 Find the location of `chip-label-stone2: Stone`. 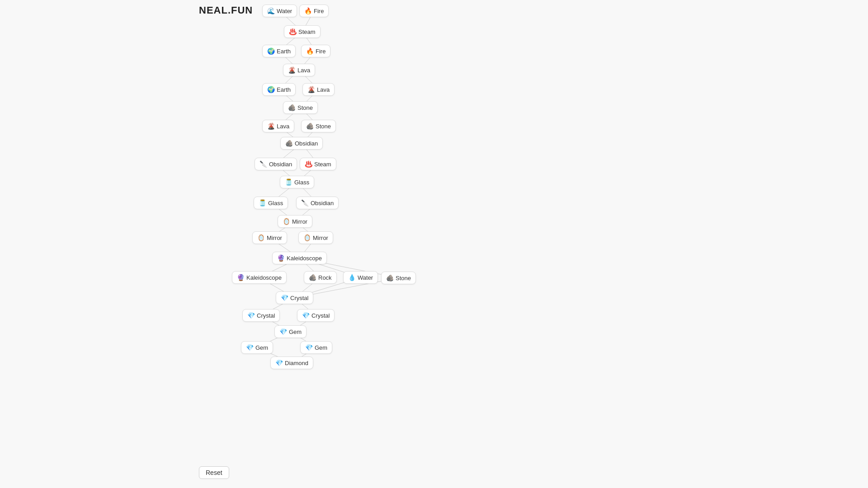

chip-label-stone2: Stone is located at coordinates (323, 127).